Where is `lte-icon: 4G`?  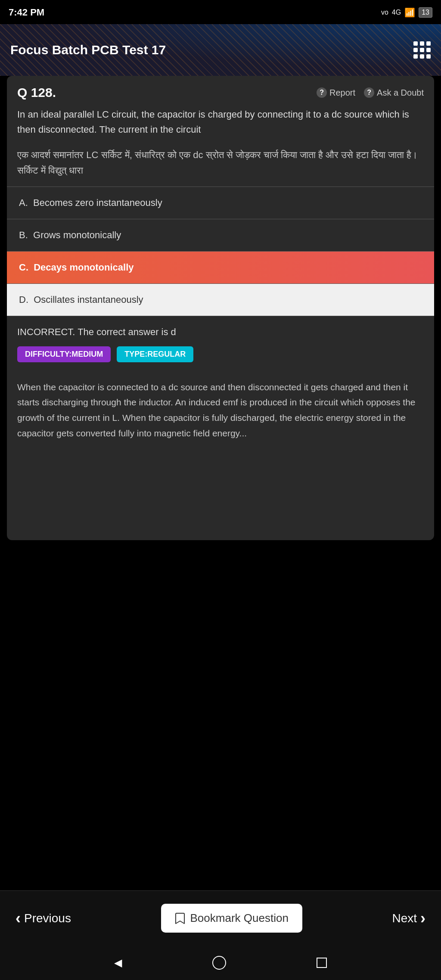
lte-icon: 4G is located at coordinates (396, 12).